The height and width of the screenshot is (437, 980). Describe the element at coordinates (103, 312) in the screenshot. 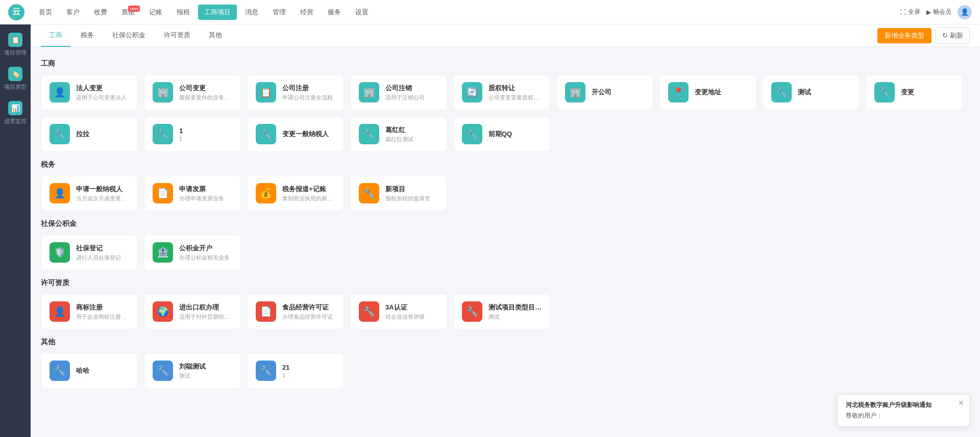

I see `card-text-商标注册: 商标注册 用于企业商标注册服务` at that location.